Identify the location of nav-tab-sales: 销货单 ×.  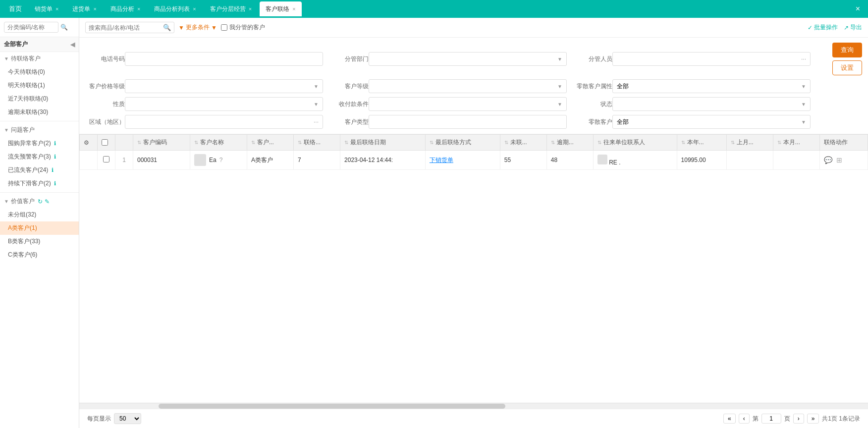
(47, 9).